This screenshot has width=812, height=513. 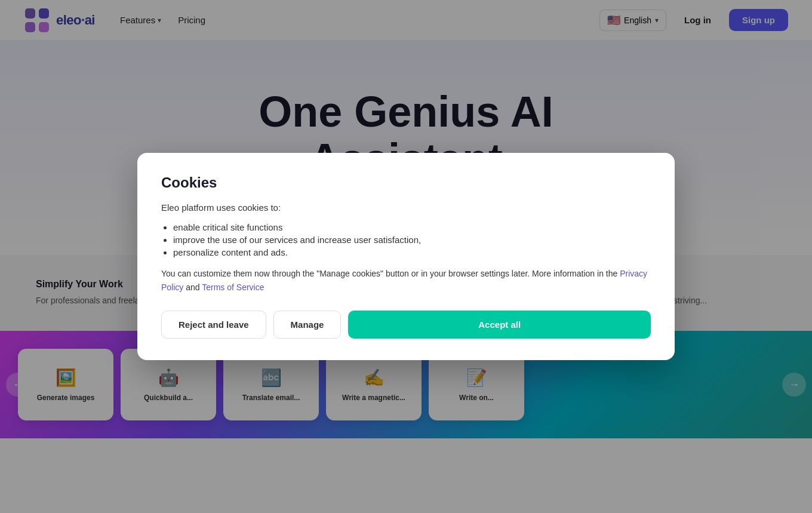 What do you see at coordinates (214, 325) in the screenshot?
I see `reject-button: Reject and leave` at bounding box center [214, 325].